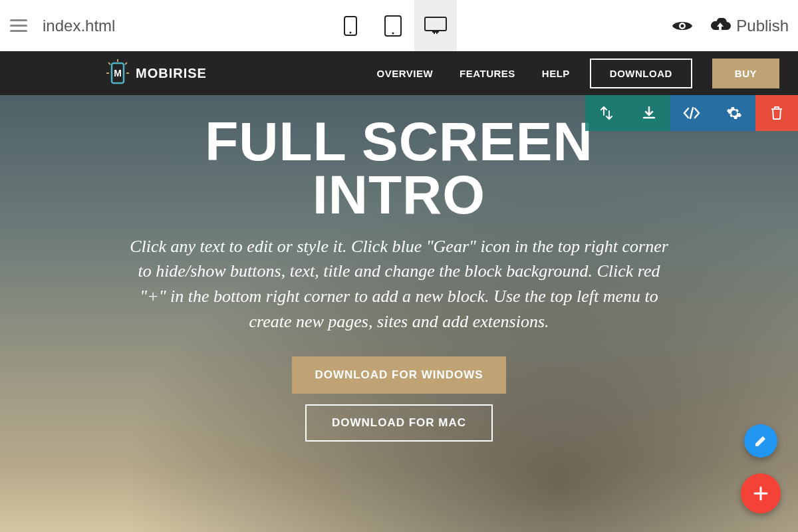  Describe the element at coordinates (350, 26) in the screenshot. I see `smartphone-icon` at that location.